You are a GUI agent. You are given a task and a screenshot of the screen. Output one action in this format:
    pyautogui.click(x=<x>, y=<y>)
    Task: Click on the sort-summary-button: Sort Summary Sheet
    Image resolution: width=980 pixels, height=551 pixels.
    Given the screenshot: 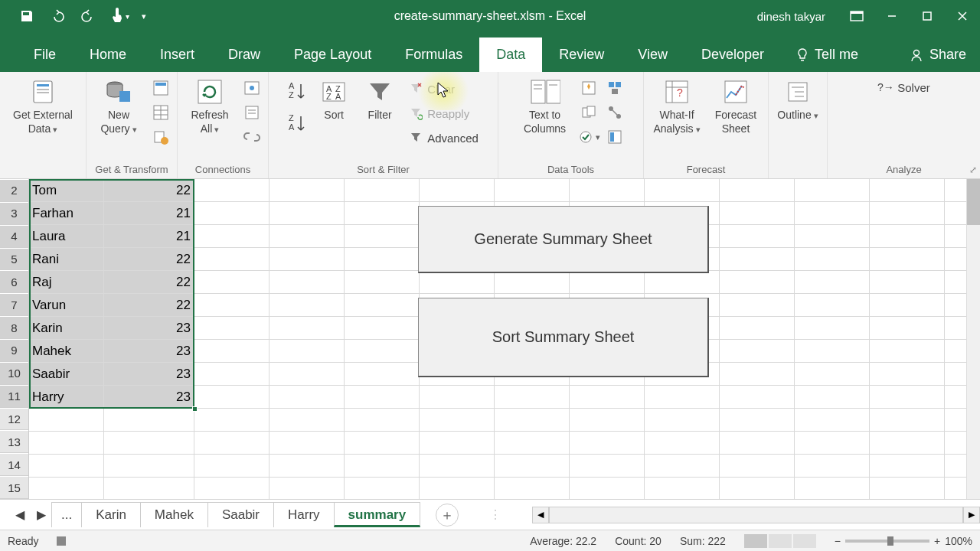 What is the action you would take?
    pyautogui.click(x=564, y=337)
    